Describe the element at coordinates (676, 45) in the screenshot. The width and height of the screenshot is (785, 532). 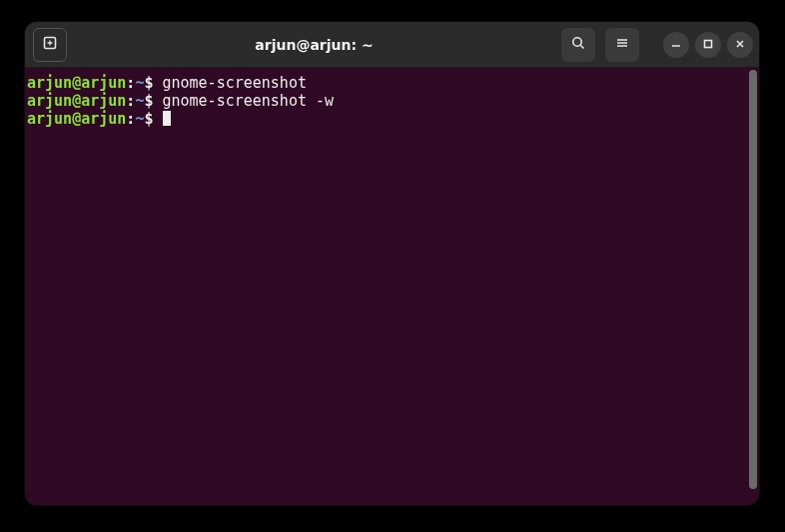
I see `minimize-button` at that location.